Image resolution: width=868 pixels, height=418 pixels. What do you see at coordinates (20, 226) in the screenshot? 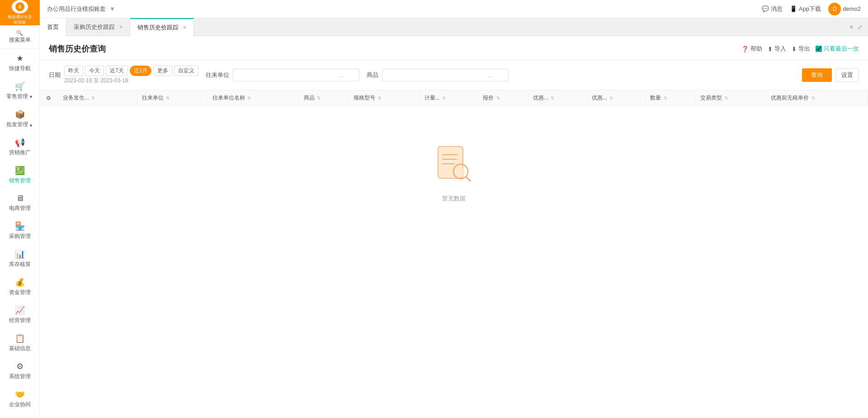
I see `purchase-icon: 🏪` at bounding box center [20, 226].